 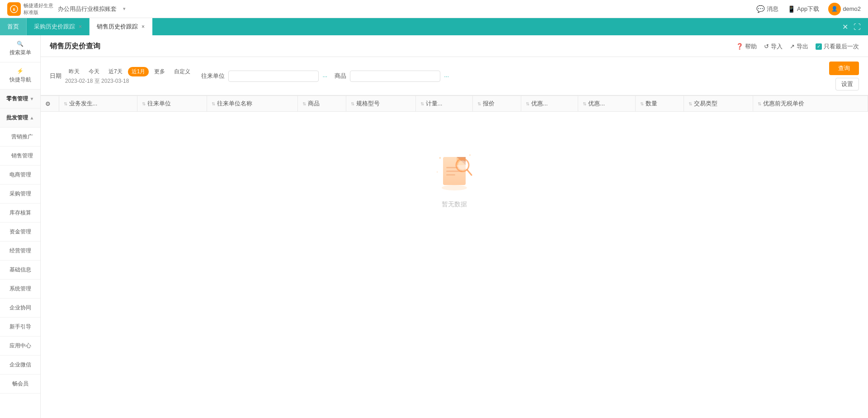 I want to click on sidebar-item-basic-info: 基础信息, so click(x=20, y=270).